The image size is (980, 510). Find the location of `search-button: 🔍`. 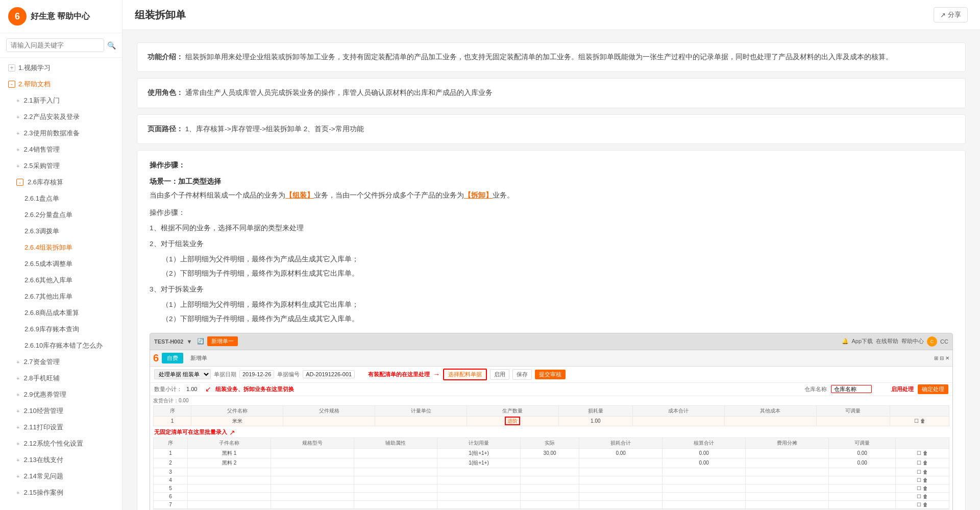

search-button: 🔍 is located at coordinates (111, 45).